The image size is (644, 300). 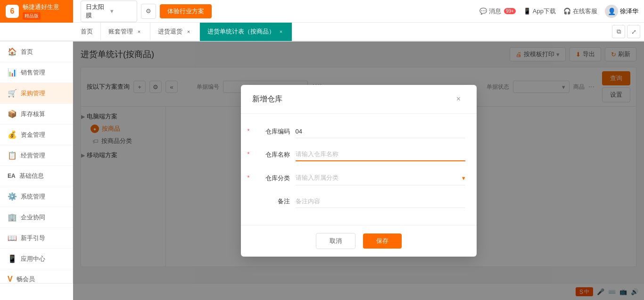 I want to click on sidebar-item-sales-label: 销售管理, so click(x=33, y=73).